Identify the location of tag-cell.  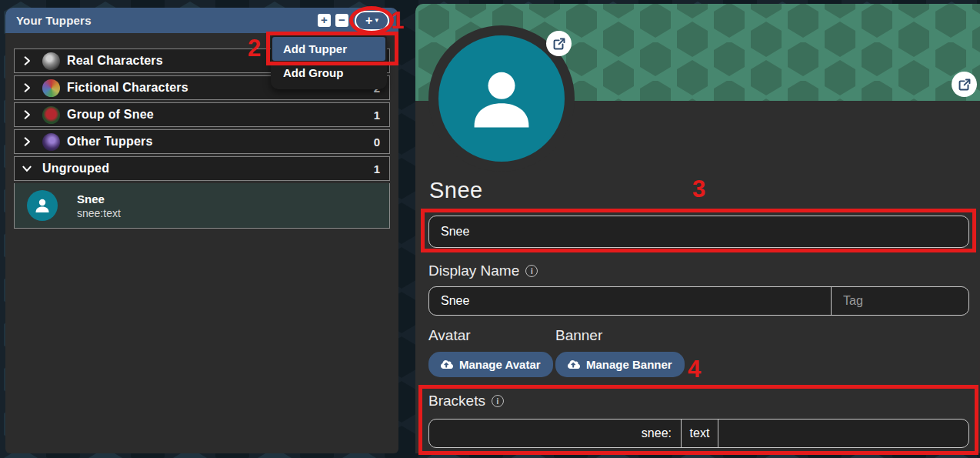
(900, 301).